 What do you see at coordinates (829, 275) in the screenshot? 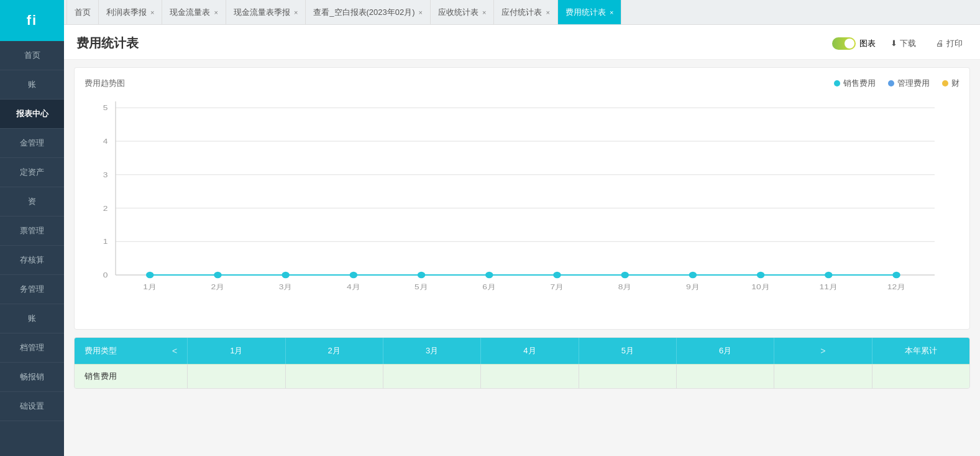
I see `chart-dot-nov` at bounding box center [829, 275].